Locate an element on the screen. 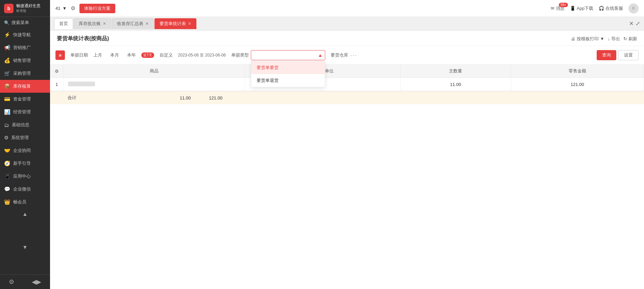 This screenshot has height=289, width=644. type-filter-label: 单据类型 is located at coordinates (240, 55).